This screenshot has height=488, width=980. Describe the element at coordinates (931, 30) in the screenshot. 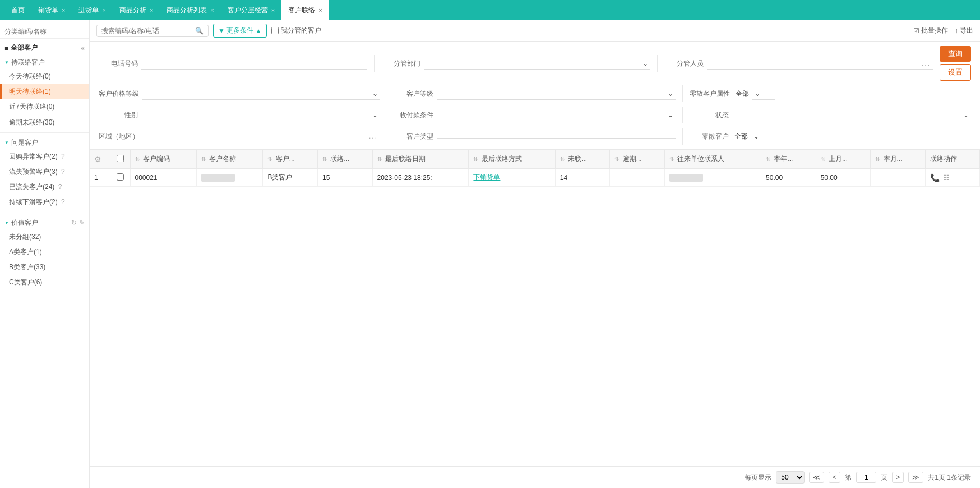

I see `batch-operation-button: ☑ 批量操作` at that location.